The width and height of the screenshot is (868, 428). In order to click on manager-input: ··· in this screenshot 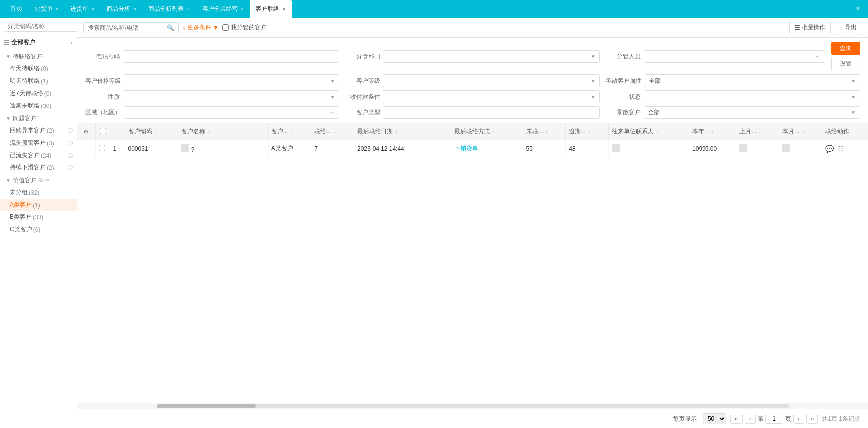, I will do `click(734, 56)`.